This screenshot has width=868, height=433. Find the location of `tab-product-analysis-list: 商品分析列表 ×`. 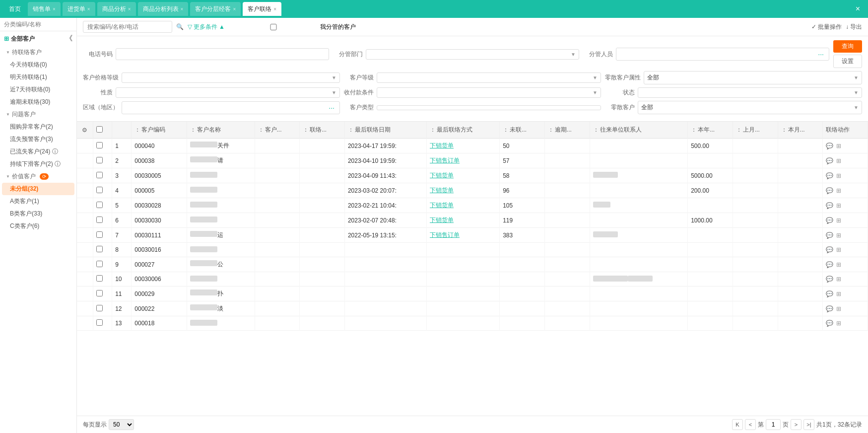

tab-product-analysis-list: 商品分析列表 × is located at coordinates (163, 9).